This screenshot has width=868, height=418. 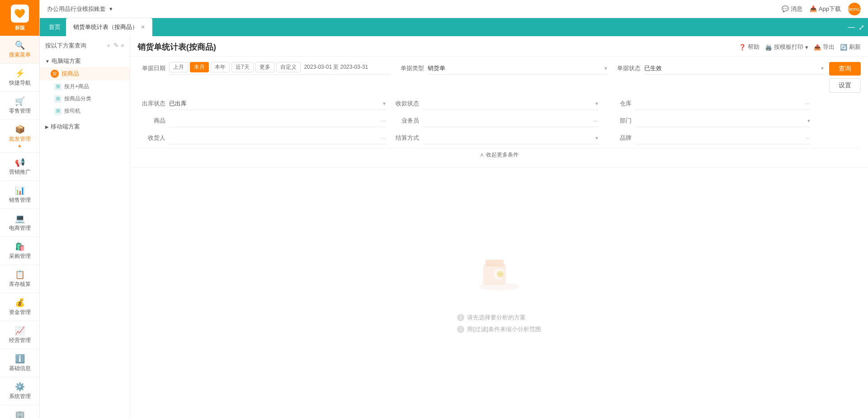 I want to click on topbar-right: 💬 消息 📥 App下载 demo2, so click(x=821, y=9).